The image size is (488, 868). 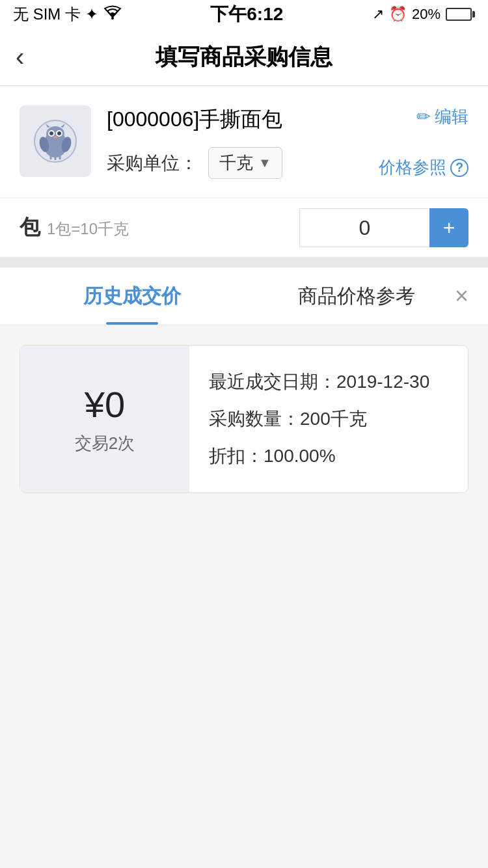 What do you see at coordinates (105, 419) in the screenshot?
I see `history-price-section: ¥0 交易2次` at bounding box center [105, 419].